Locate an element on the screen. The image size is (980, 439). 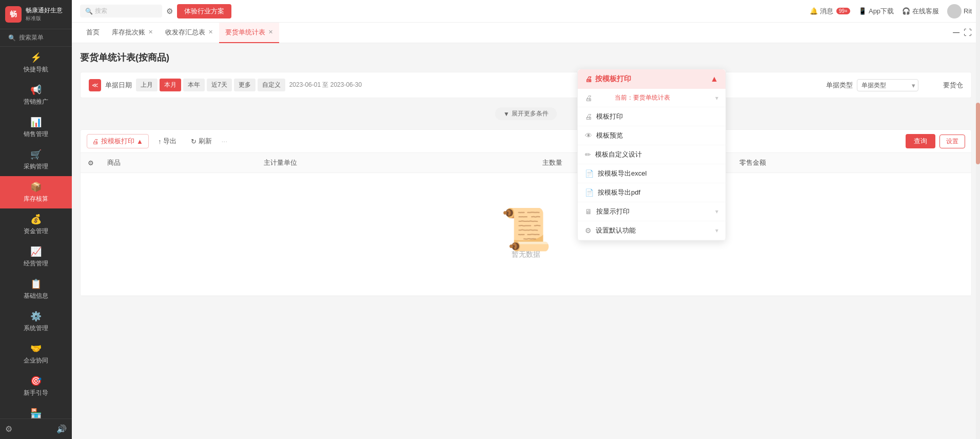
empty-illustration: 📜 is located at coordinates (526, 230).